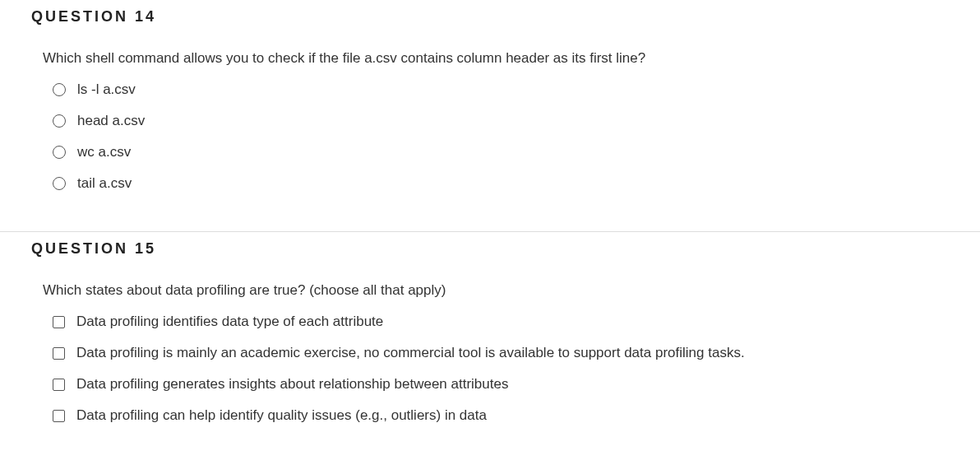  Describe the element at coordinates (281, 416) in the screenshot. I see `option-label: Data profiling can help identify quality…` at that location.